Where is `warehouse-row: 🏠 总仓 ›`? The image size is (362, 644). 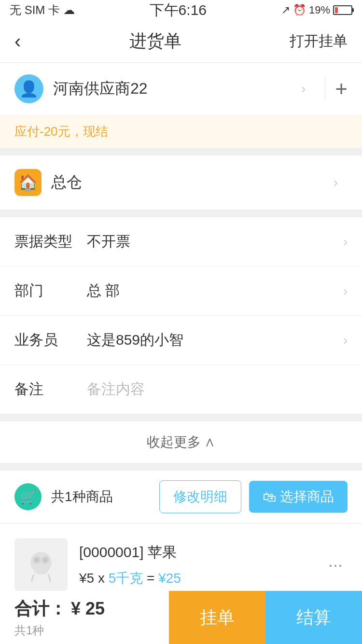
warehouse-row: 🏠 总仓 › is located at coordinates (181, 182).